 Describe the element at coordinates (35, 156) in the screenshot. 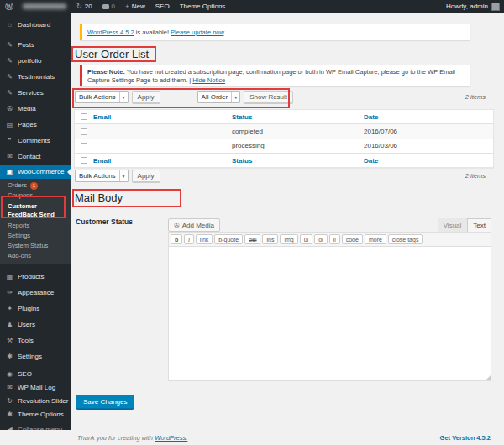

I see `sidebar-item-contact: ✉Contact` at that location.